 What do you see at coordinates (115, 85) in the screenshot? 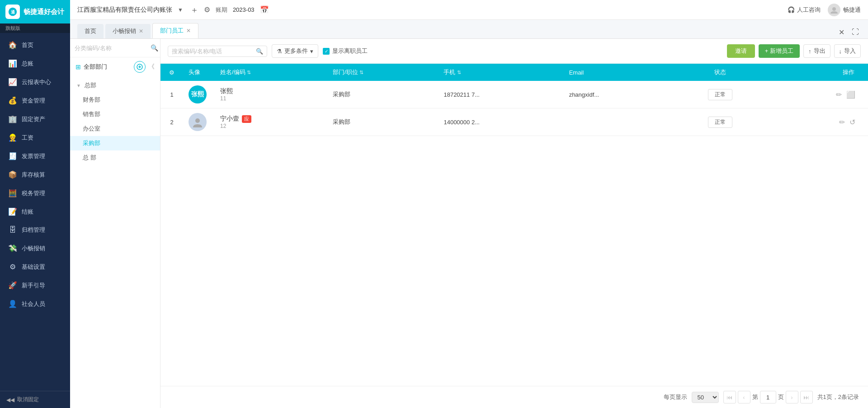
I see `dept-item-root: ▼ 总部` at bounding box center [115, 85].